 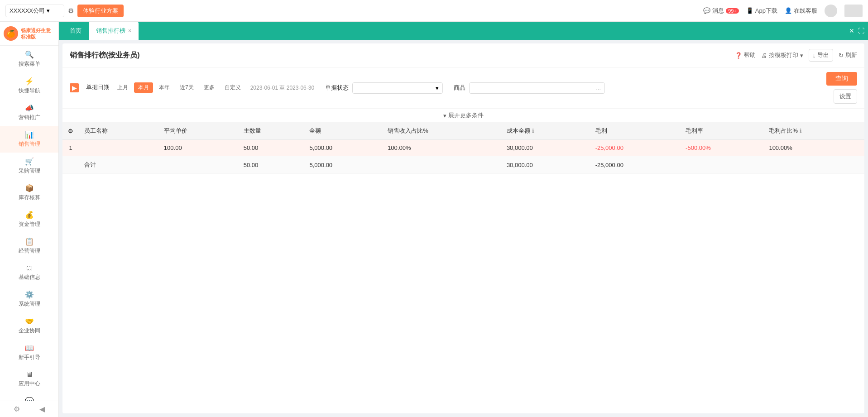 I want to click on table-header-row: ⚙ 员工名称 平均单价 主数量 全额 销售收入占比% 成本全额 ℹ 毛利 毛利率…, so click(x=464, y=131).